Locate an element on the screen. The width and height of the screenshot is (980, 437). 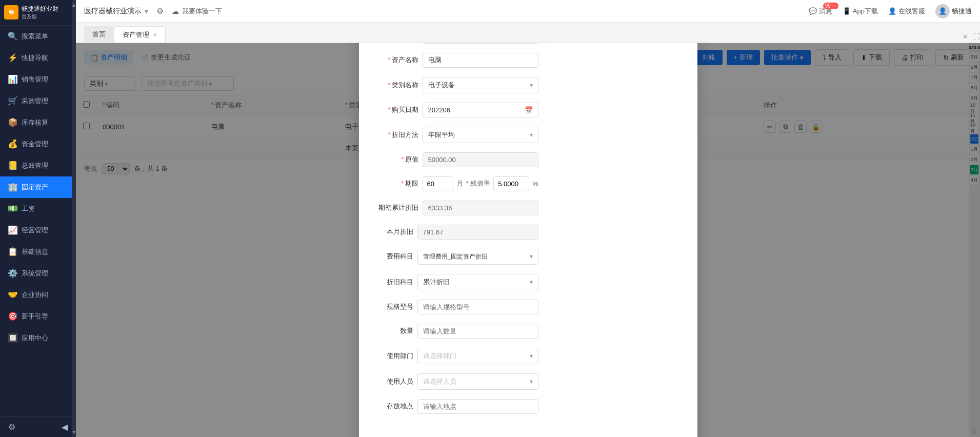
sidebar: 畅 畅捷通好业财 普及版 ▲ ▼ 🔍 搜索菜单 ⚡ 快捷导航 📊 销售管理 is located at coordinates (38, 218).